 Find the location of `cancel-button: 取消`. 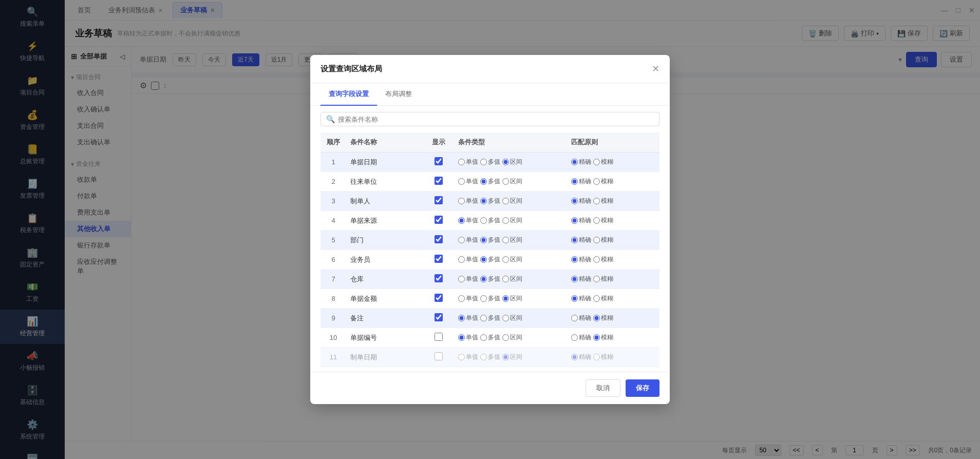

cancel-button: 取消 is located at coordinates (603, 388).